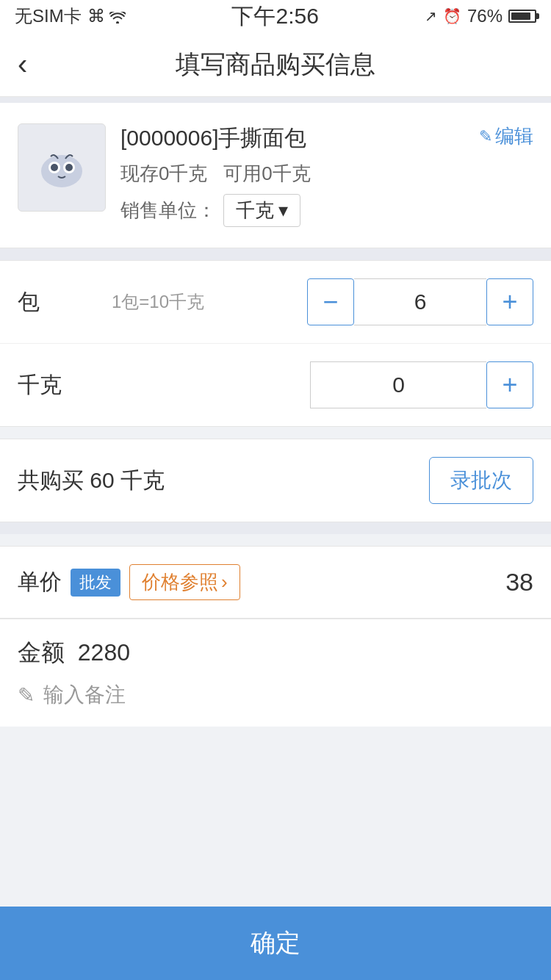 Image resolution: width=551 pixels, height=980 pixels. I want to click on product-stock: 现存0千克 可用0千克, so click(327, 173).